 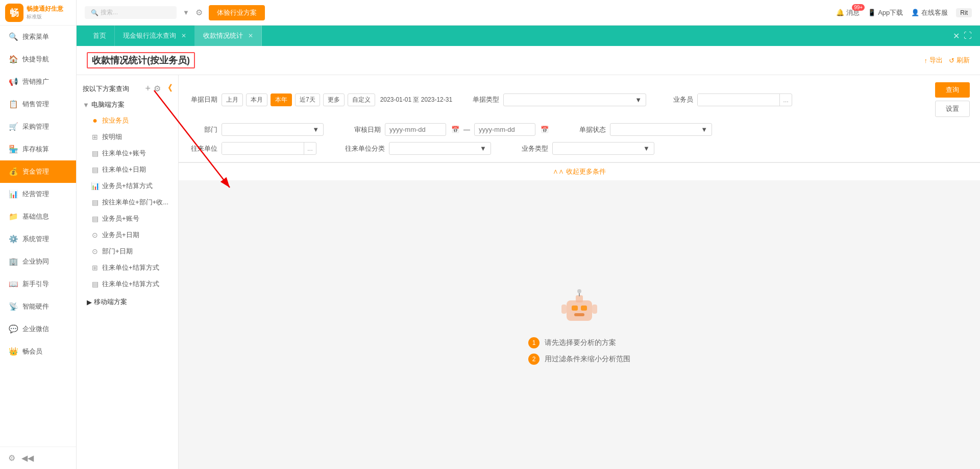 I want to click on filter-date-item: 单据日期 上月 本月 本年 近7天 更多 自定义 2023-01-01 至 20…, so click(x=321, y=100).